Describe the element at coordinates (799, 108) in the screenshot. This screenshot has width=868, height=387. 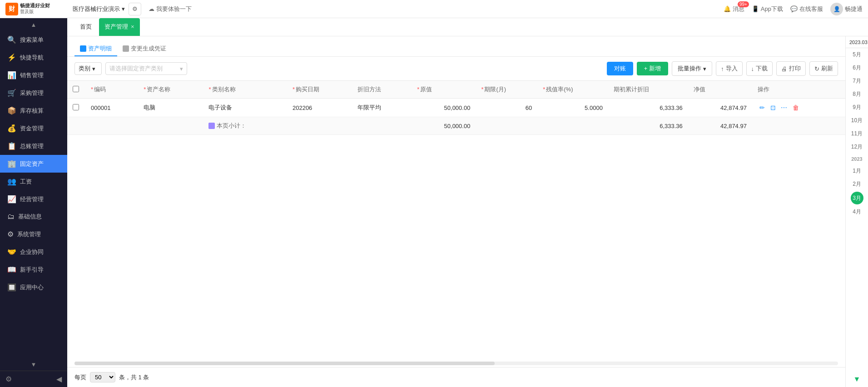
I see `cell-operation: ✏ ⊡ ⋯ 🗑` at that location.